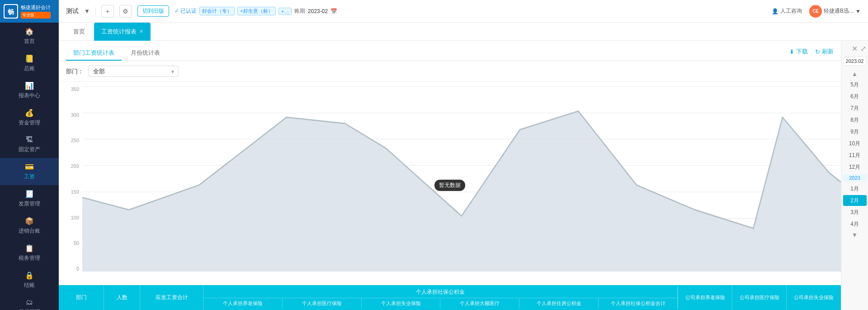 This screenshot has height=310, width=868. Describe the element at coordinates (29, 285) in the screenshot. I see `sidebar-label-closing: 结账` at that location.